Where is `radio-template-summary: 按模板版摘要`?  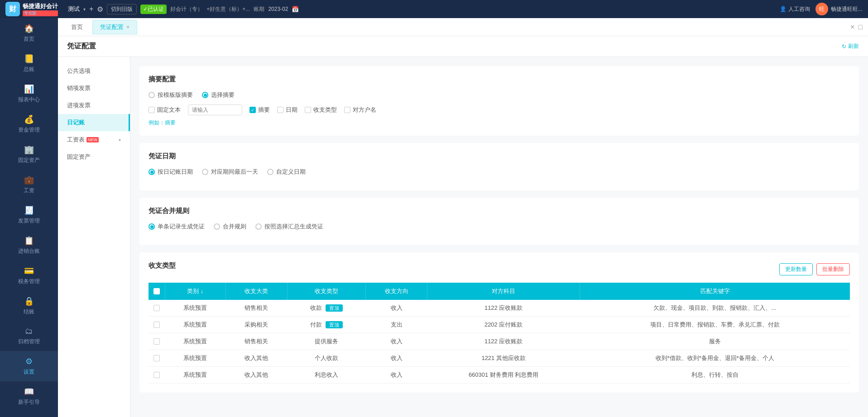 radio-template-summary: 按模板版摘要 is located at coordinates (171, 95).